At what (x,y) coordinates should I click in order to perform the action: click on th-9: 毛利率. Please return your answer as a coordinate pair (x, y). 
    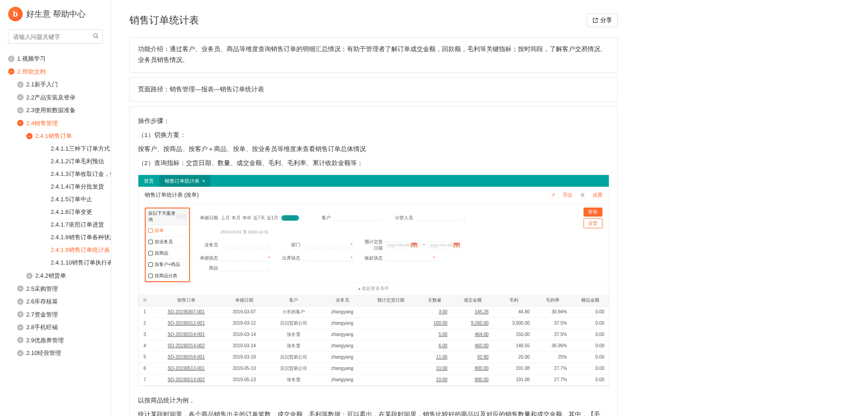
    Looking at the image, I should click on (553, 300).